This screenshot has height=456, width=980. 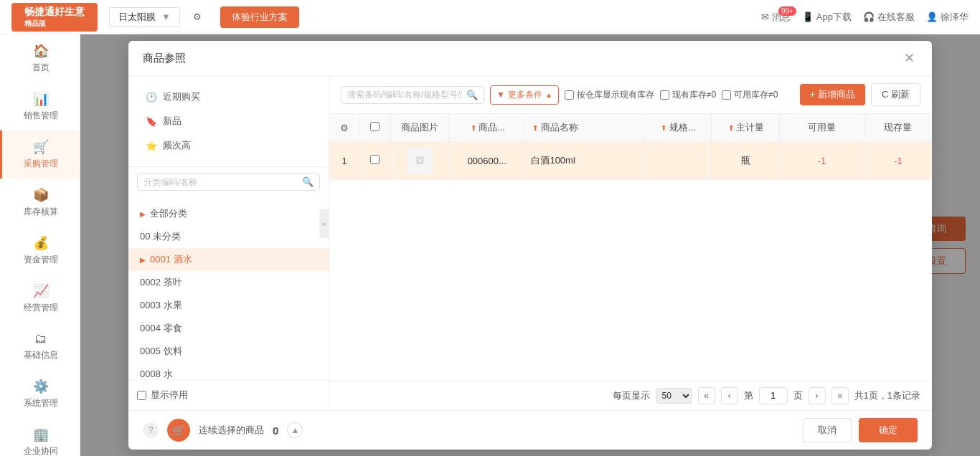 What do you see at coordinates (947, 17) in the screenshot?
I see `user-avatar: 👤 徐泽华` at bounding box center [947, 17].